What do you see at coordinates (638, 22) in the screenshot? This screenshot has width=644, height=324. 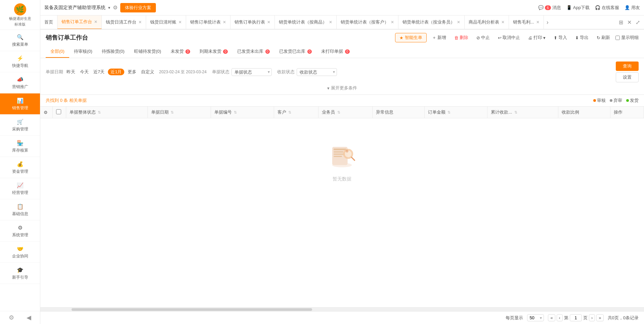 I see `tabbar-fullscreen-icon: ⤢` at bounding box center [638, 22].